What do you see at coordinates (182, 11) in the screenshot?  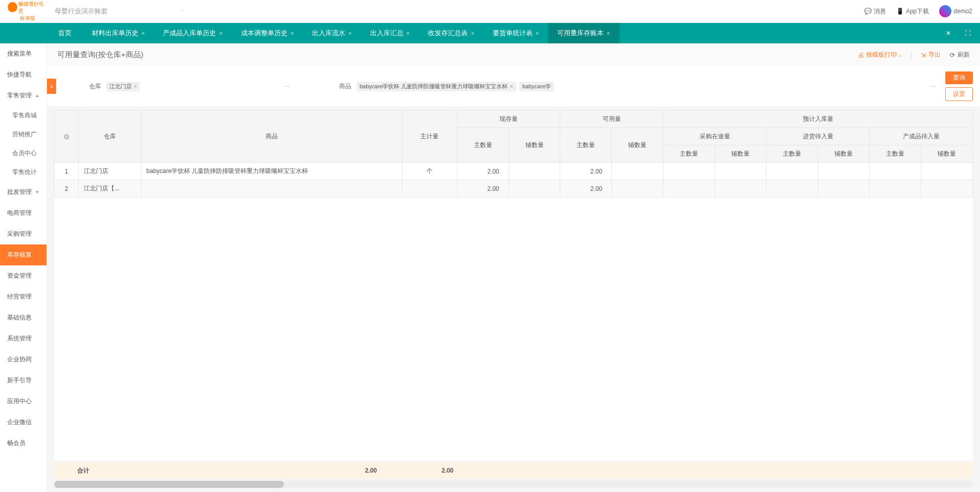 I see `chevron-down-icon: ﹀` at bounding box center [182, 11].